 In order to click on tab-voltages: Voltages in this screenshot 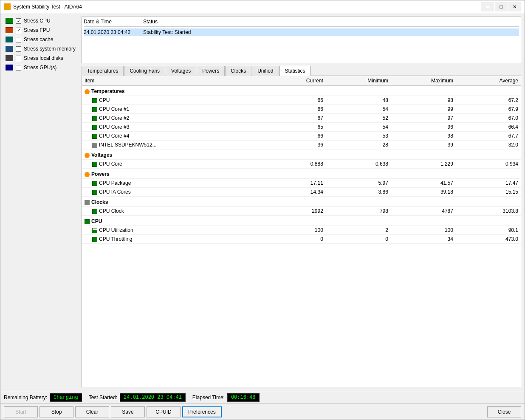, I will do `click(181, 71)`.